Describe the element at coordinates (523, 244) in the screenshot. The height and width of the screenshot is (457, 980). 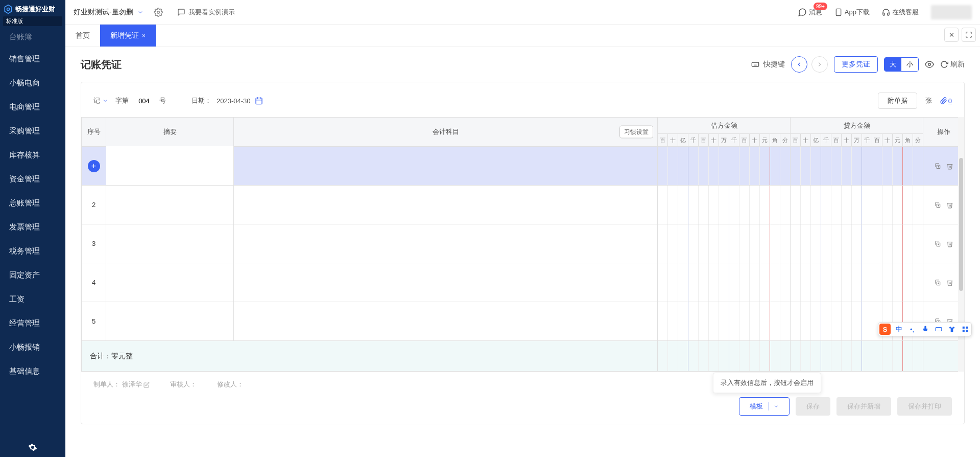
I see `table-row: 3` at that location.